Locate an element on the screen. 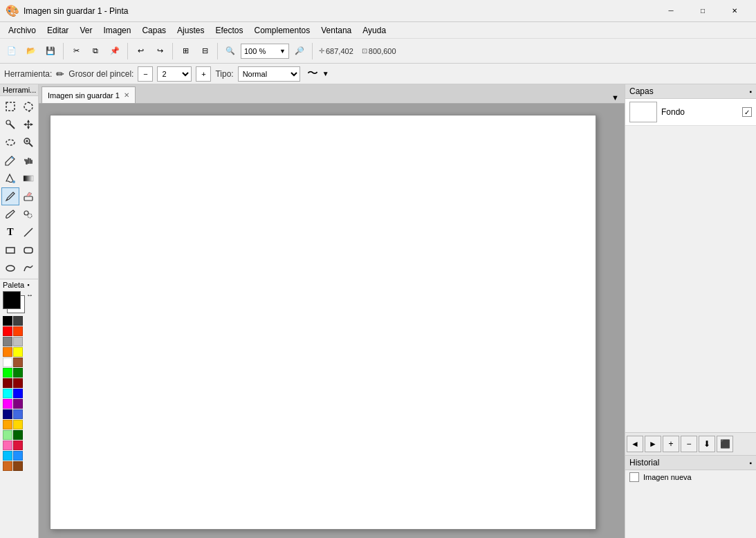 Image resolution: width=756 pixels, height=538 pixels. layer-item-fondo: Fondo ✓ is located at coordinates (690, 112).